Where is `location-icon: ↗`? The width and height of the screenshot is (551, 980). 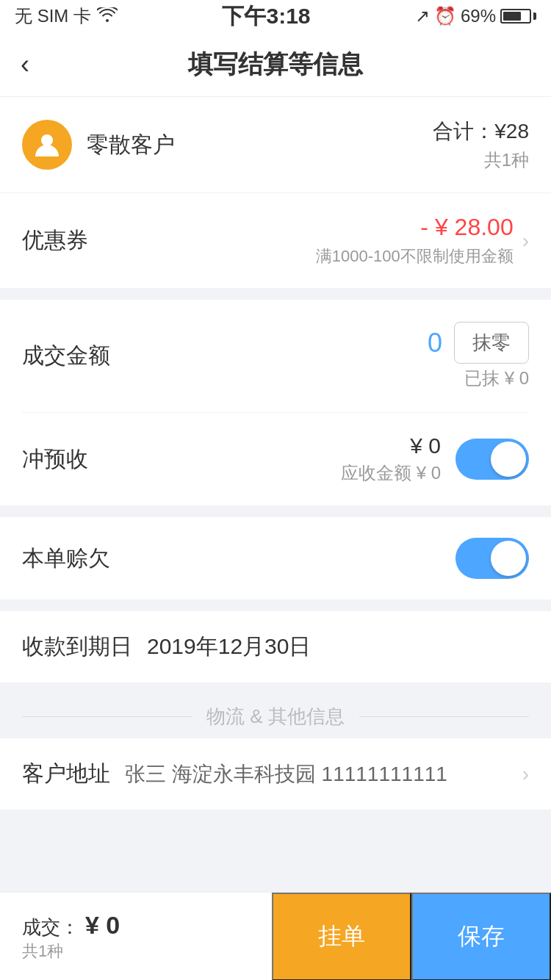
location-icon: ↗ is located at coordinates (422, 16).